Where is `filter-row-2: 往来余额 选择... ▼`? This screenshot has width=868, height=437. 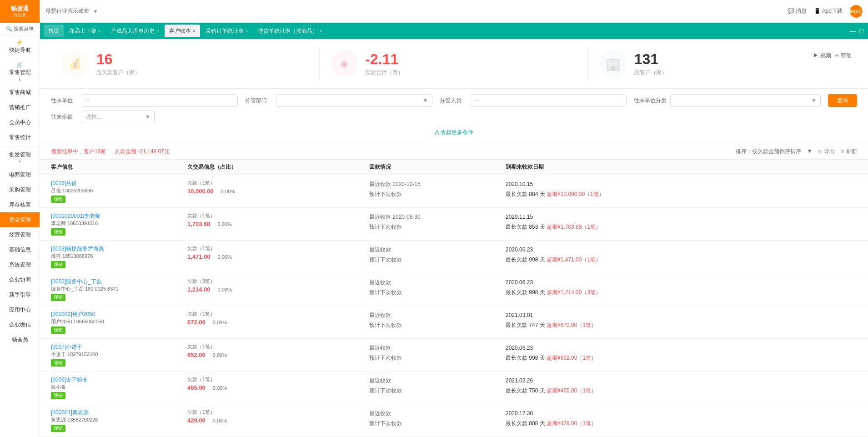
filter-row-2: 往来余额 选择... ▼ is located at coordinates (454, 117).